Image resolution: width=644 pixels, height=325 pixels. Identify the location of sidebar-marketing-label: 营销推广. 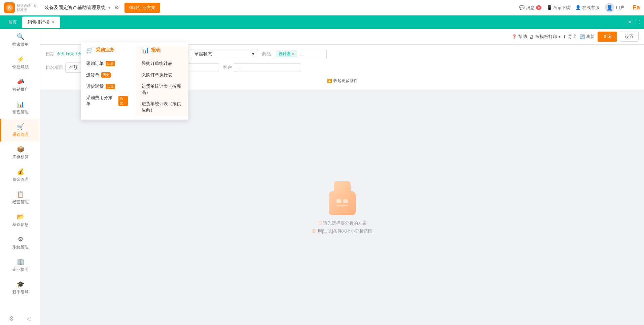
(21, 89).